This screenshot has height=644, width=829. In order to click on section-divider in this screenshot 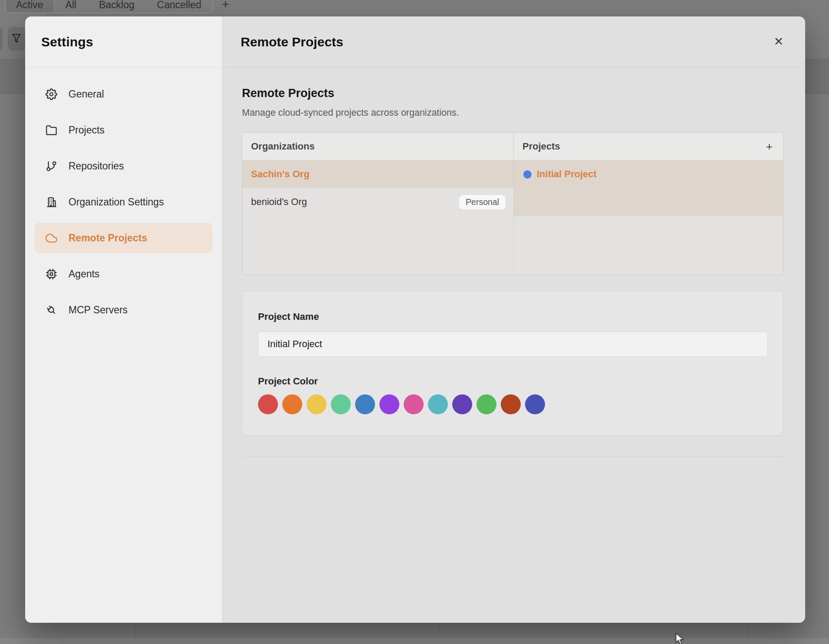, I will do `click(512, 457)`.